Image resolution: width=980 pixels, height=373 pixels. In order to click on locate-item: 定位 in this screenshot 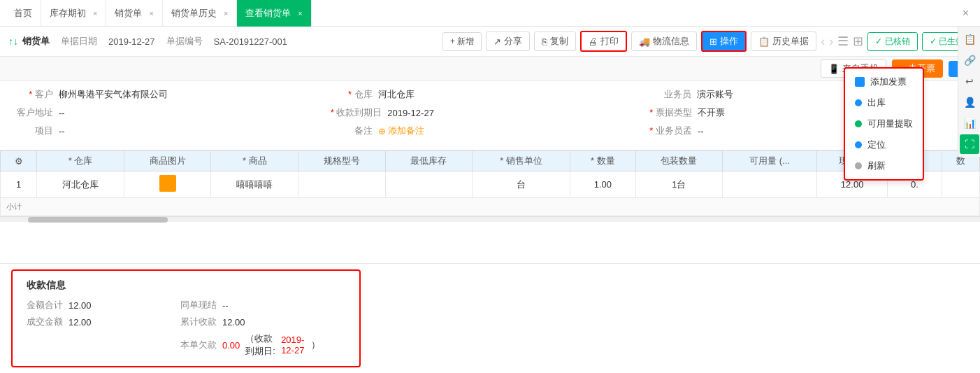, I will do `click(884, 145)`.